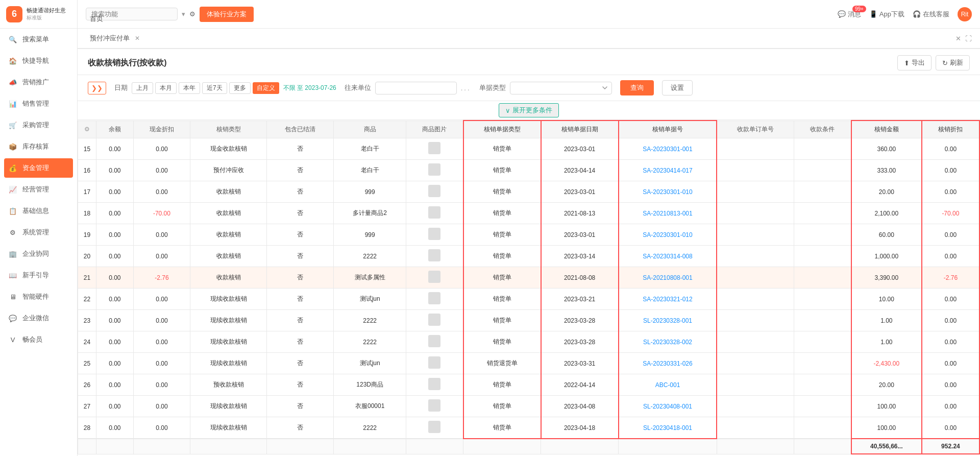  What do you see at coordinates (529, 235) in the screenshot?
I see `table-row: 190.000.00收款核销否999销货单2023-03-01SA-202303…` at bounding box center [529, 235].